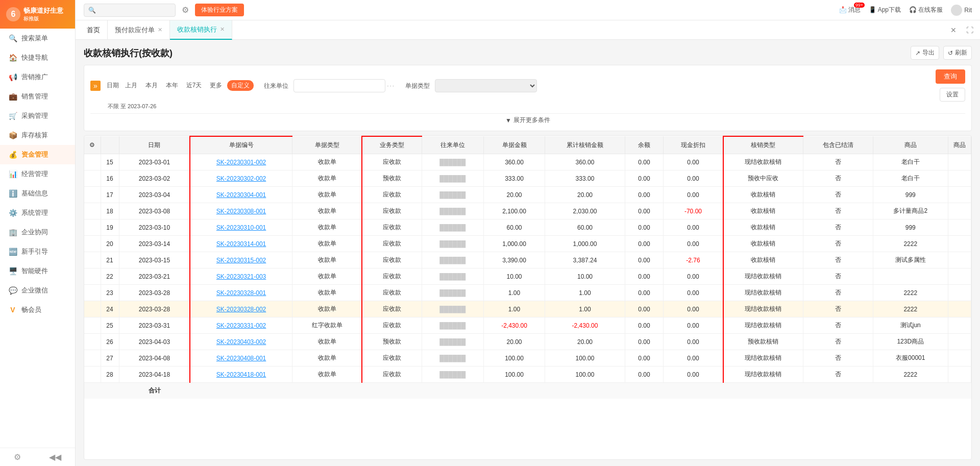  Describe the element at coordinates (92, 145) in the screenshot. I see `table-gear-icon: ⚙` at that location.